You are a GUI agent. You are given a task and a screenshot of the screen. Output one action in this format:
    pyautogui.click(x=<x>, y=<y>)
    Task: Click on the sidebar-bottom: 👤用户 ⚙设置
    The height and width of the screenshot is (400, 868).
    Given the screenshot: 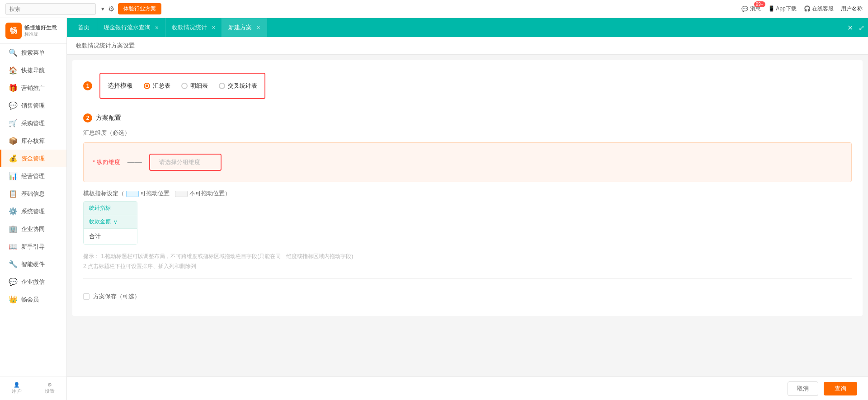 What is the action you would take?
    pyautogui.click(x=33, y=388)
    